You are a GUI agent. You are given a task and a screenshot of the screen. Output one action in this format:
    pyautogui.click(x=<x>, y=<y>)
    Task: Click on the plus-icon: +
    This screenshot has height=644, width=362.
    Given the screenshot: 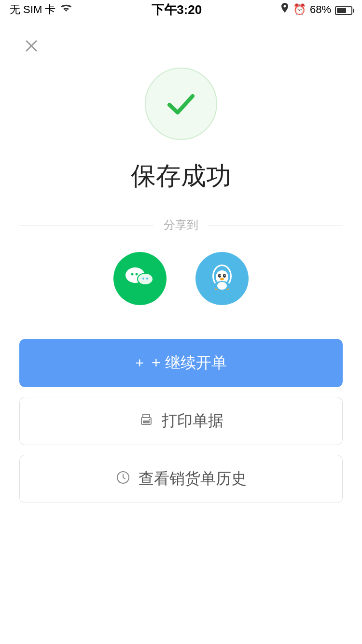 What is the action you would take?
    pyautogui.click(x=139, y=363)
    